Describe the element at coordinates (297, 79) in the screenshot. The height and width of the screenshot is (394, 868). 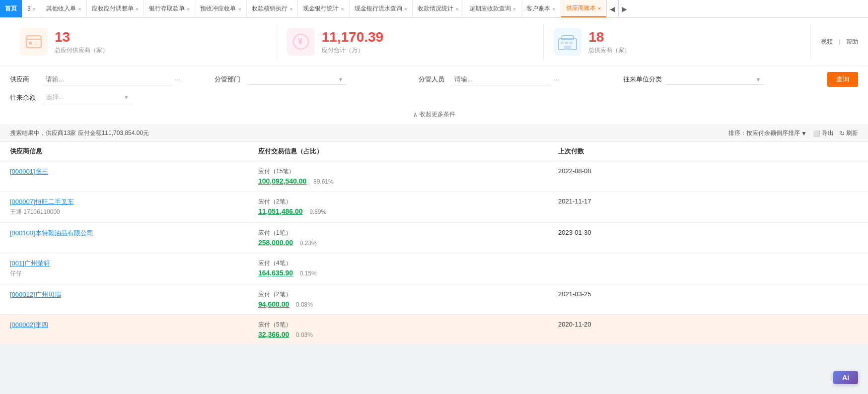
I see `dept-filter-select: ▼` at that location.